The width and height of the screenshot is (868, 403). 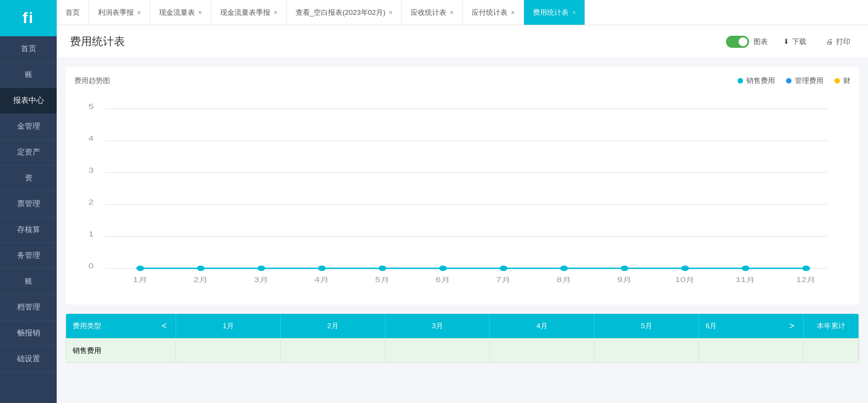 I want to click on sidebar-item-reports: 报表中心, so click(x=29, y=101).